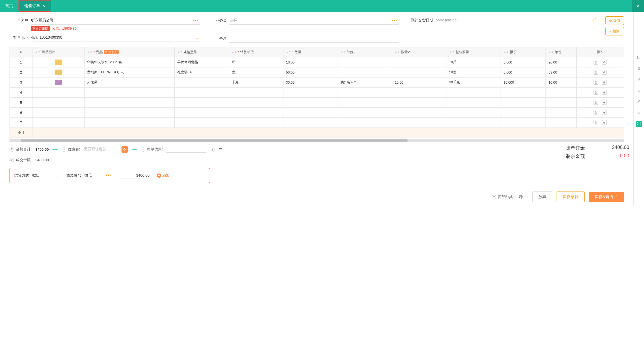 The height and width of the screenshot is (337, 644). What do you see at coordinates (317, 72) in the screenshot?
I see `table-row: 2 费列罗（FERRERO）巧...礼盒装01-...盒50.00 50盒0.0…` at bounding box center [317, 72].